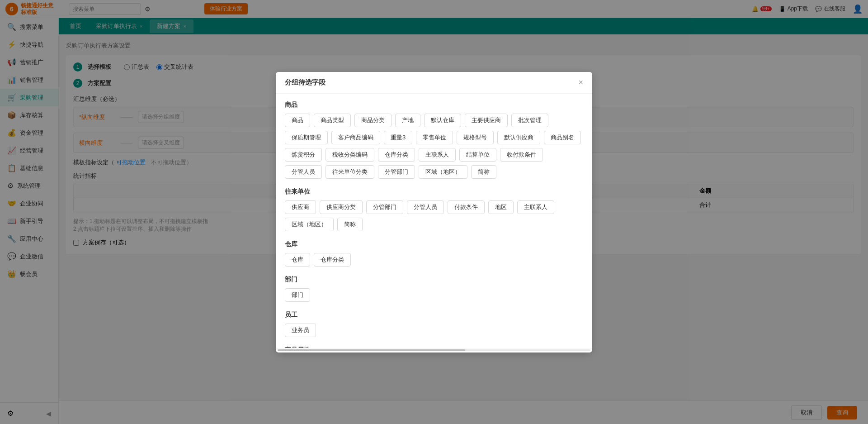 The height and width of the screenshot is (424, 868). What do you see at coordinates (300, 330) in the screenshot?
I see `chip-employee-0: 业务员` at bounding box center [300, 330].